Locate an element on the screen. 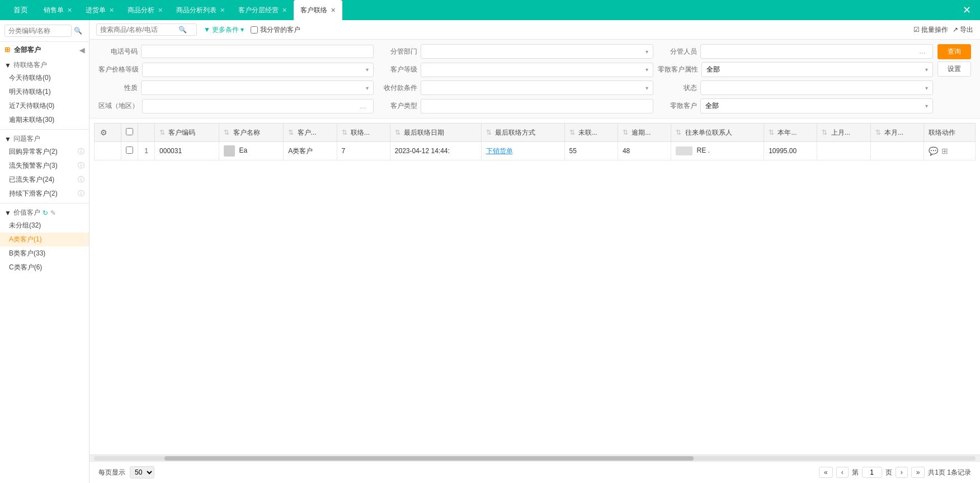 Image resolution: width=980 pixels, height=483 pixels. customer-type-select is located at coordinates (537, 106).